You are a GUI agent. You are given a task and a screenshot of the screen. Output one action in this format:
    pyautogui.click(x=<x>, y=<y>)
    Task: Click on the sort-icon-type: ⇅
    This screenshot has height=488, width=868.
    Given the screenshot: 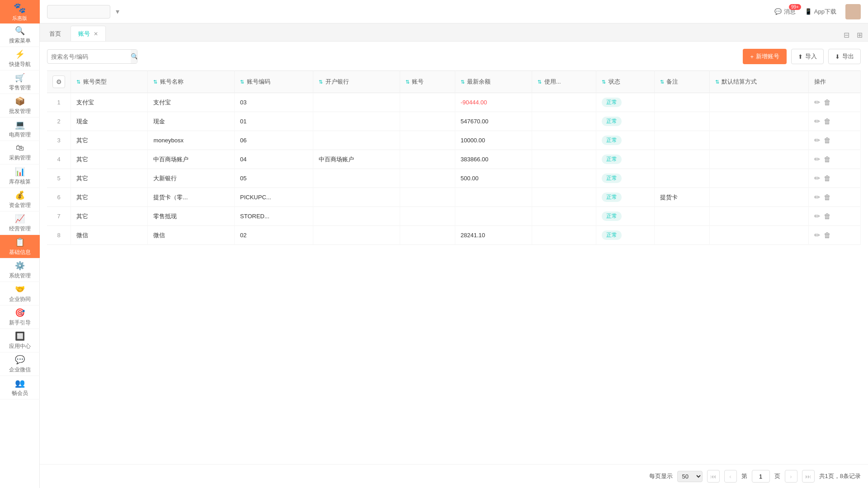 What is the action you would take?
    pyautogui.click(x=79, y=82)
    